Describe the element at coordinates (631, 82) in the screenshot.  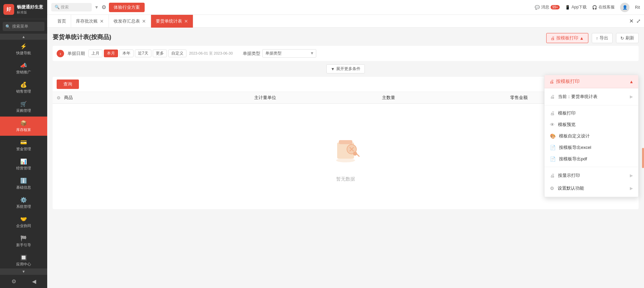
I see `print-dropdown-chevron-icon: ▲` at that location.